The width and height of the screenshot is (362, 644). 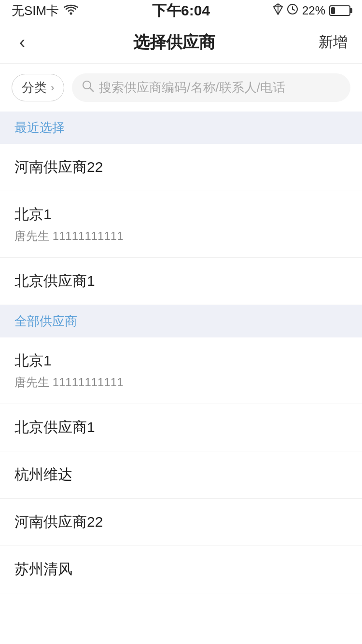 I want to click on list-item: 杭州维达, so click(x=181, y=475).